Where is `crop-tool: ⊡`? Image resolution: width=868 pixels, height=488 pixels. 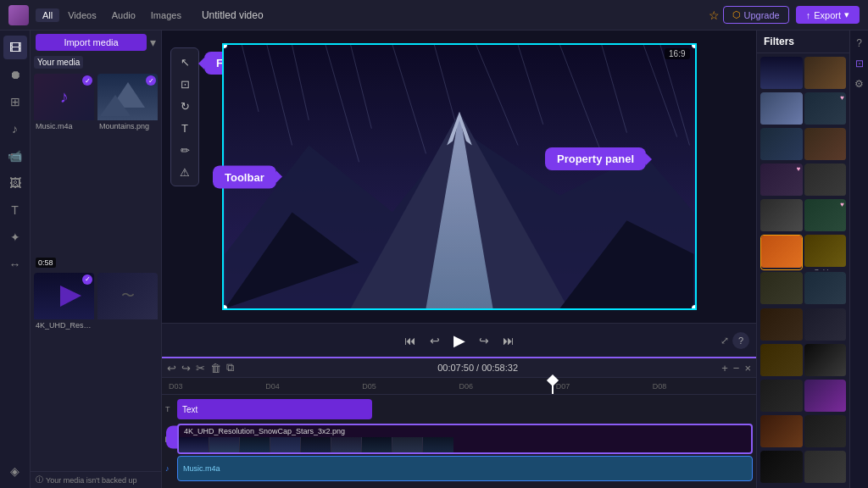 crop-tool: ⊡ is located at coordinates (185, 84).